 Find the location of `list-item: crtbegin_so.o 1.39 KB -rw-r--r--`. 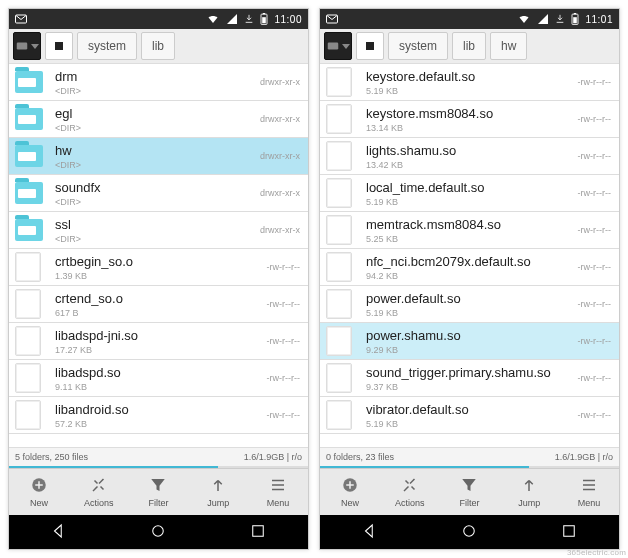

list-item: crtbegin_so.o 1.39 KB -rw-r--r-- is located at coordinates (158, 268).